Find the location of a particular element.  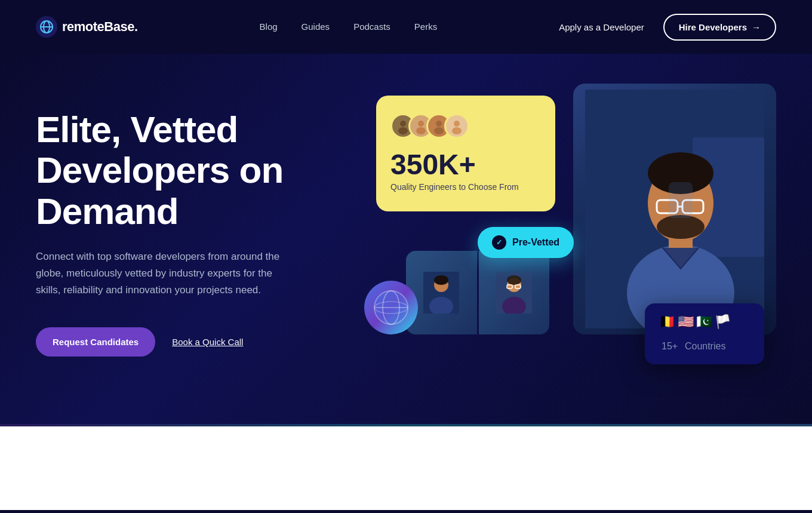

stat-number: 350K+ is located at coordinates (466, 165).